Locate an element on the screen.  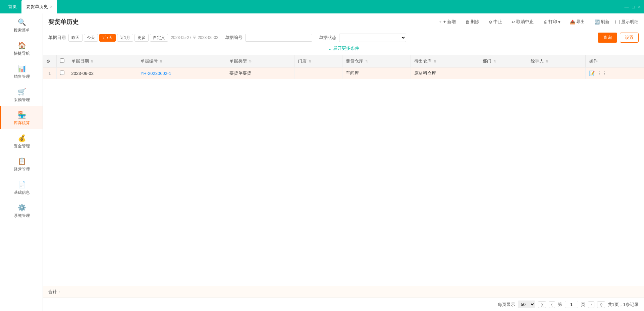
col-order-no: 单据编号 ⇅ is located at coordinates (181, 61).